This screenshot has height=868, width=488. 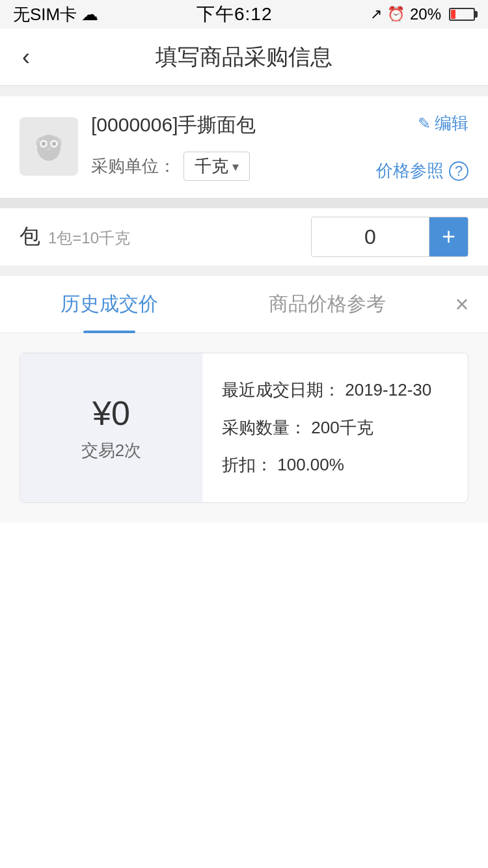 I want to click on close-icon: ×, so click(x=462, y=305).